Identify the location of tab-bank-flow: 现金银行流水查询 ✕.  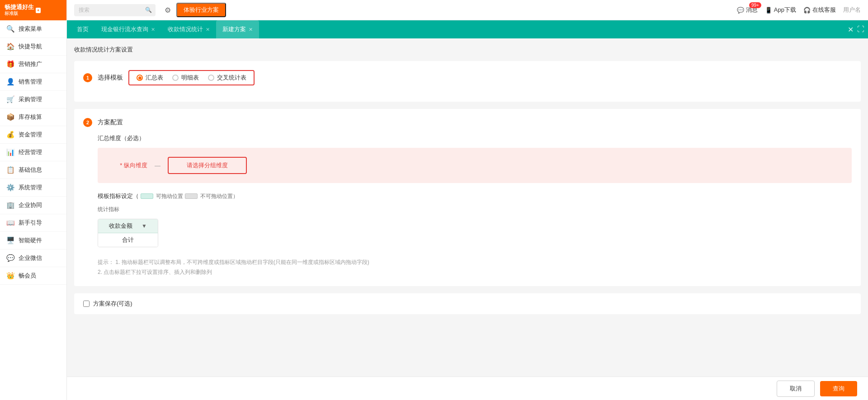
(128, 29).